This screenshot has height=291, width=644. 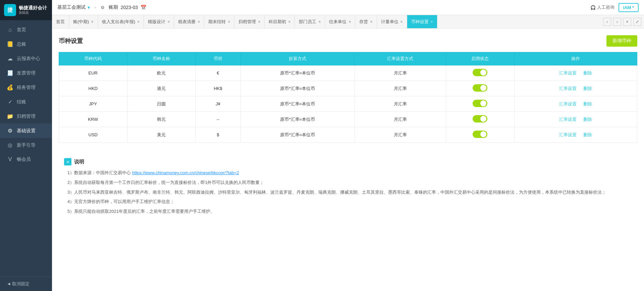 What do you see at coordinates (26, 284) in the screenshot?
I see `sidebar-unpin-button: ◄ 取消固定` at bounding box center [26, 284].